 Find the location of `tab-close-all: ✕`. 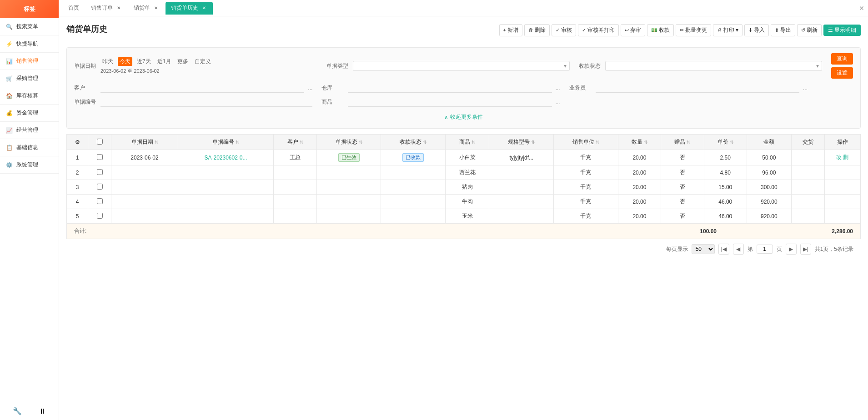

tab-close-all: ✕ is located at coordinates (862, 8).